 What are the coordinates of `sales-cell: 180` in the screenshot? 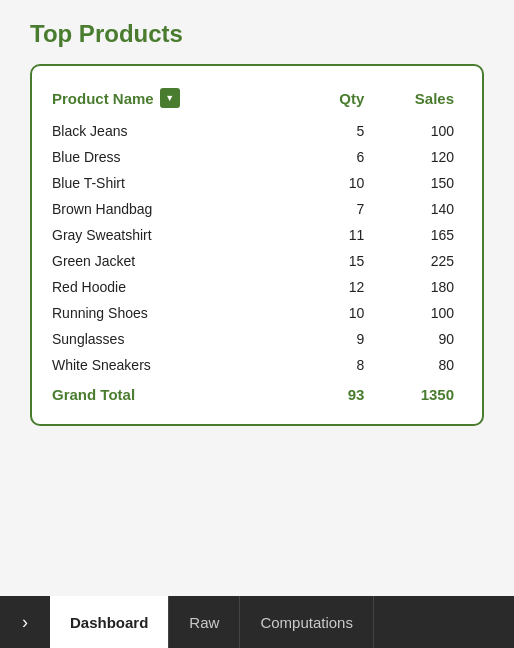 It's located at (417, 287).